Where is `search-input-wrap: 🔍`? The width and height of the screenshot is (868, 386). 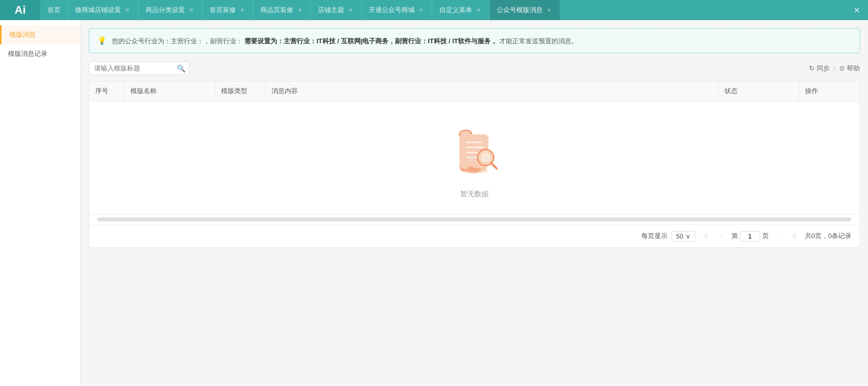
search-input-wrap: 🔍 is located at coordinates (139, 68).